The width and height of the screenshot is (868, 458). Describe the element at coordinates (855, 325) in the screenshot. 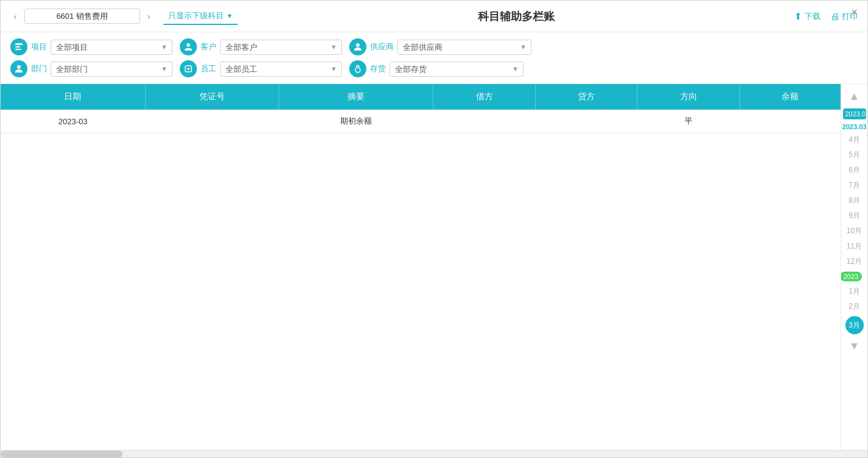

I see `sidebar-period-item: 3月` at that location.